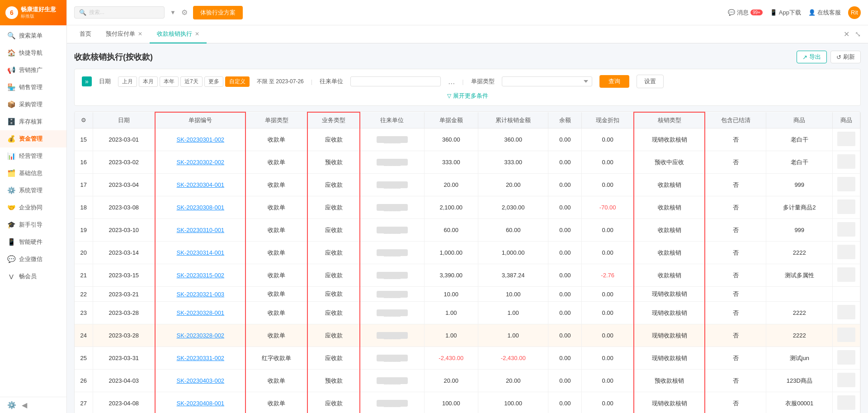 The image size is (868, 413). I want to click on table-row: 22 2023-03-21 SK-20230321-003 收款单 应收款 ██…, so click(467, 294).